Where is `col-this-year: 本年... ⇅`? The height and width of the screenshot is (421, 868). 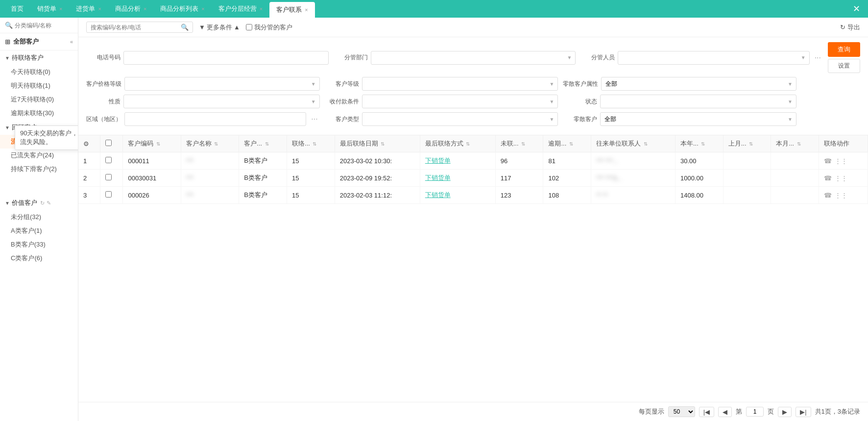 col-this-year: 本年... ⇅ is located at coordinates (699, 144).